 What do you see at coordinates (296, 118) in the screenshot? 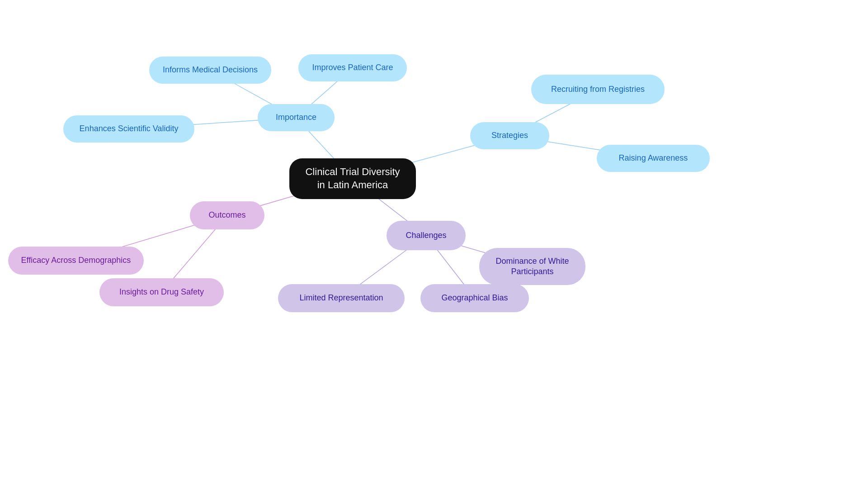
I see `importance-node: Importance` at bounding box center [296, 118].